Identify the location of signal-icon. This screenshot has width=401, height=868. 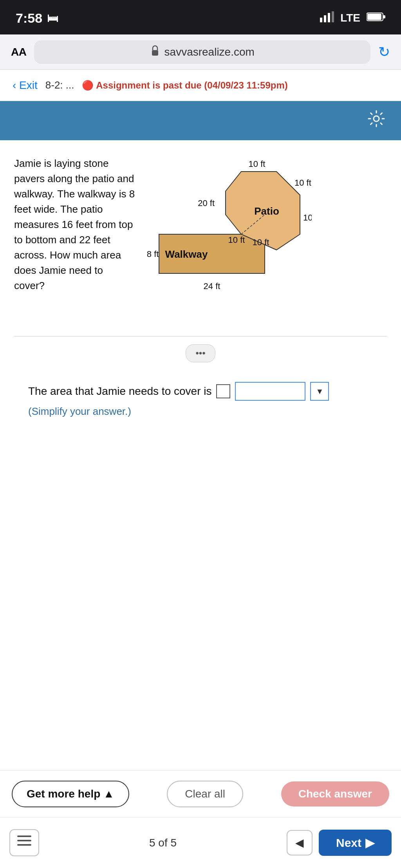
(327, 18).